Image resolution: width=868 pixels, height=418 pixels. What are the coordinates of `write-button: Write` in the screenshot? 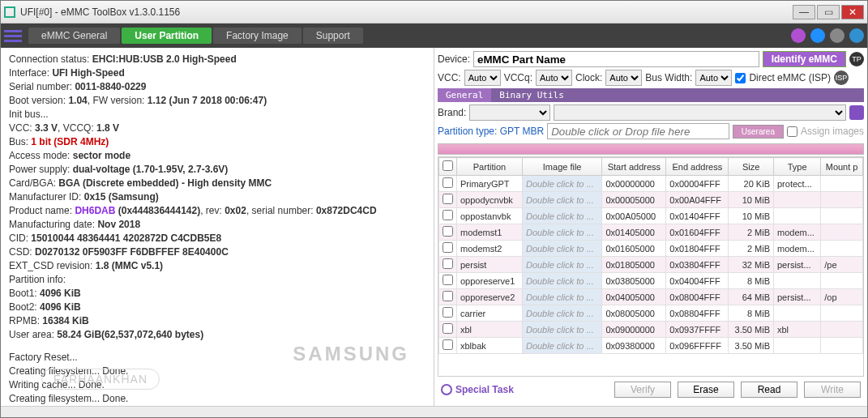 It's located at (832, 390).